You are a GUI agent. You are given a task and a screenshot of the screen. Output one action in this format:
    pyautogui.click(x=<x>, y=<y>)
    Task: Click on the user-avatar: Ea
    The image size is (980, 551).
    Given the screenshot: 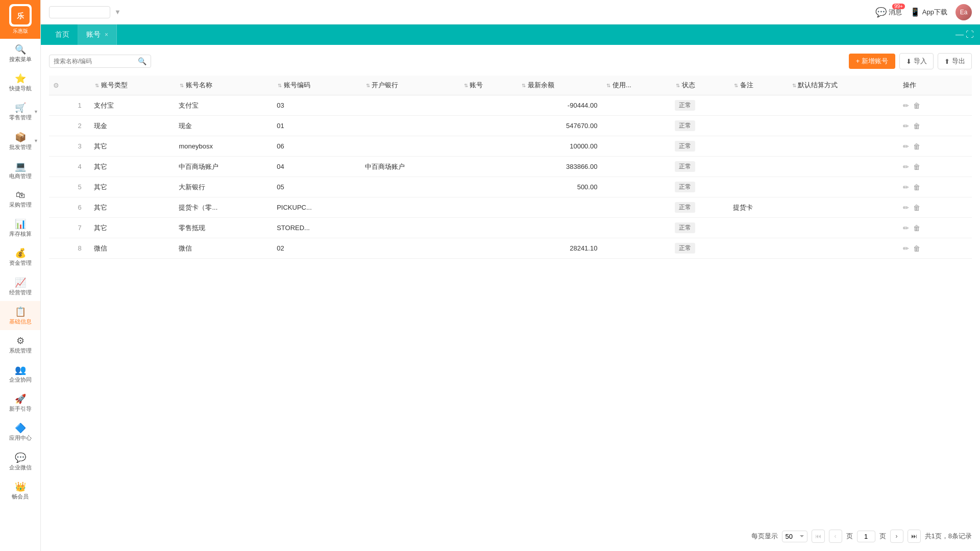 What is the action you would take?
    pyautogui.click(x=964, y=12)
    